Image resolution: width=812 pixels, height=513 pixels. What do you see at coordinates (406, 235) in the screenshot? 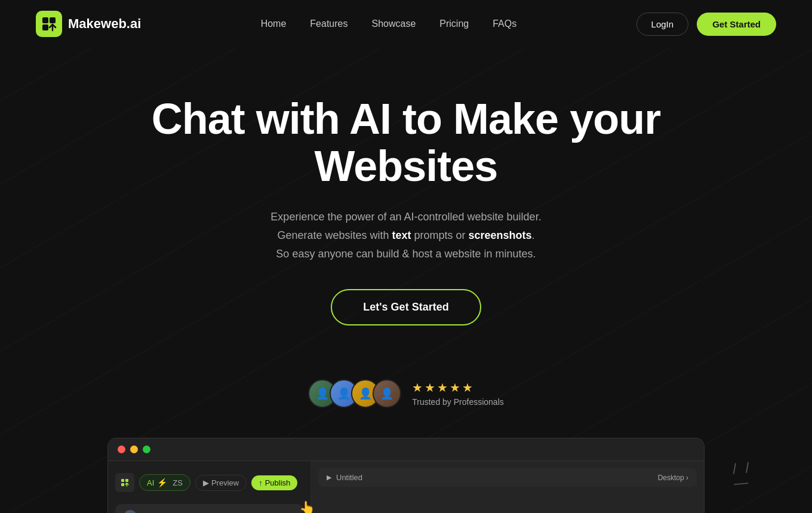
I see `hero-subtitle: Experience the power of an AI-controlled…` at bounding box center [406, 235].